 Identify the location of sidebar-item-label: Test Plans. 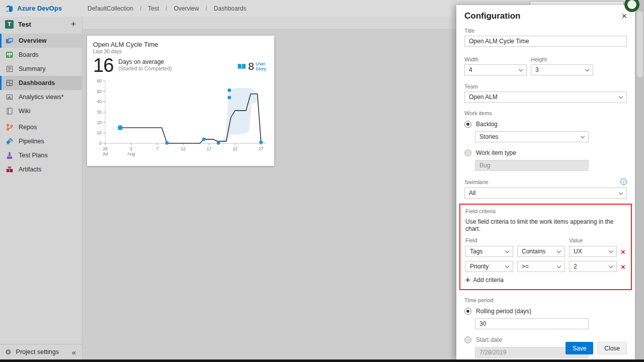
(33, 155).